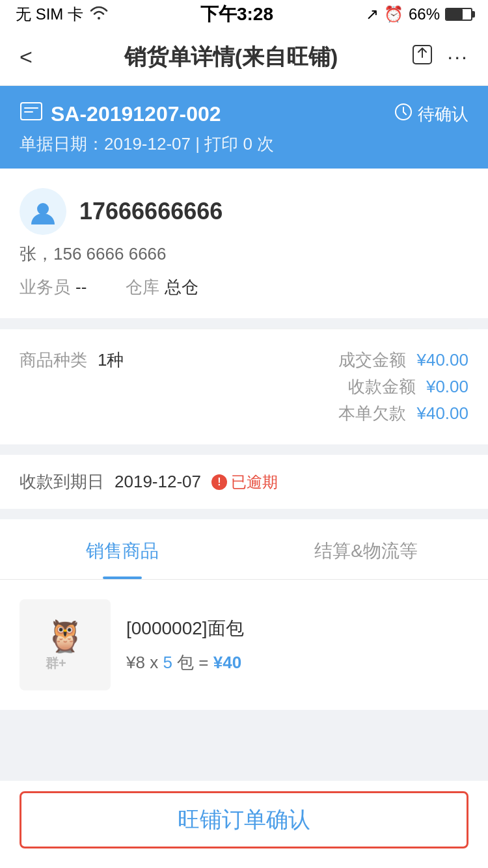  What do you see at coordinates (72, 360) in the screenshot?
I see `summary-left: 商品种类 1种` at bounding box center [72, 360].